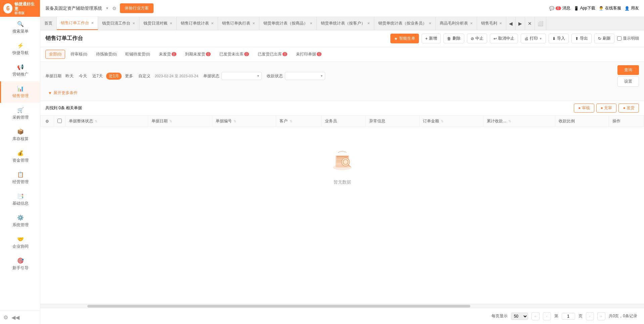  What do you see at coordinates (20, 92) in the screenshot?
I see `sidebar-item-sales: 📊 销售管理` at bounding box center [20, 92].